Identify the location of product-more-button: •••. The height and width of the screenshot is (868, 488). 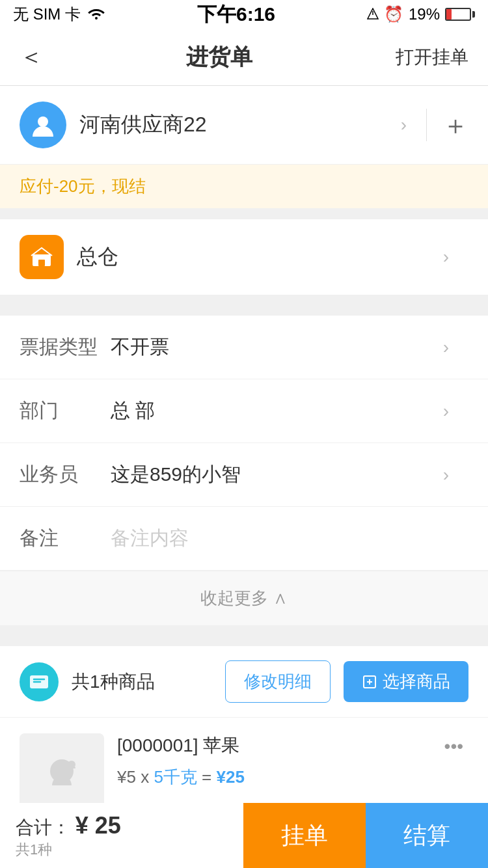
(454, 746).